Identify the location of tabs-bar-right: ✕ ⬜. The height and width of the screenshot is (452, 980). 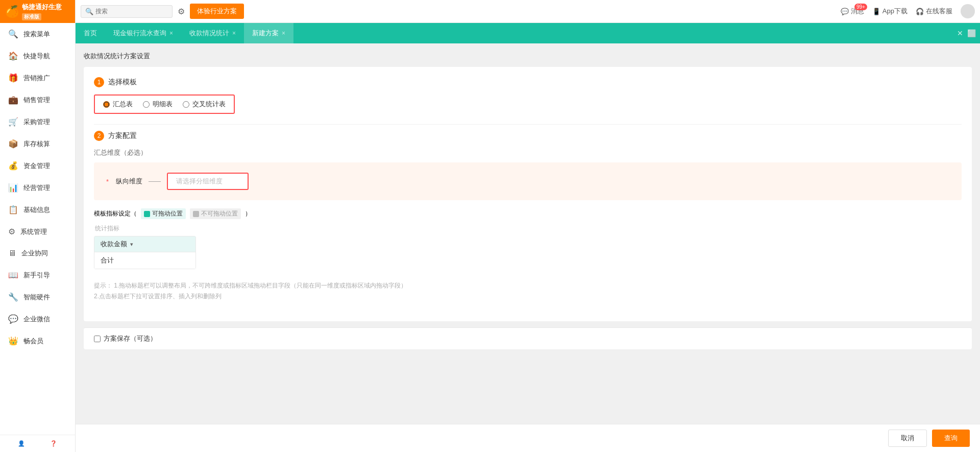
(969, 33).